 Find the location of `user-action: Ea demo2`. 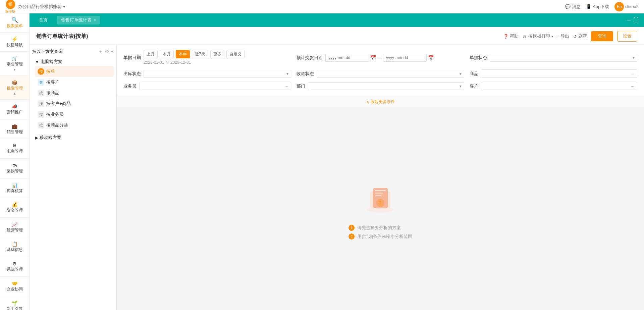

user-action: Ea demo2 is located at coordinates (627, 7).